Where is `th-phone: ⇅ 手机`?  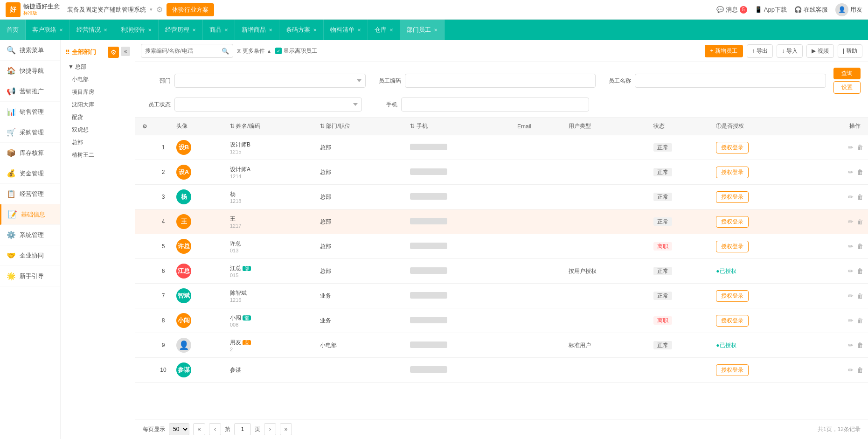
th-phone: ⇅ 手机 is located at coordinates (460, 126).